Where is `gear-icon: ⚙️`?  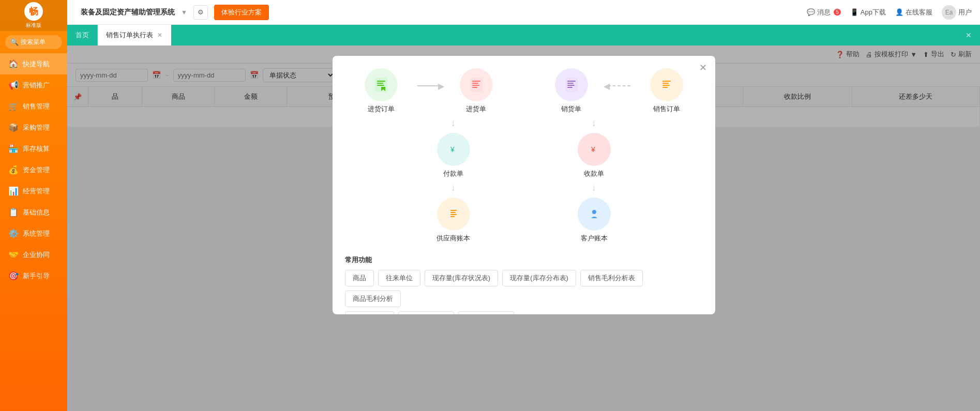
gear-icon: ⚙️ is located at coordinates (13, 234).